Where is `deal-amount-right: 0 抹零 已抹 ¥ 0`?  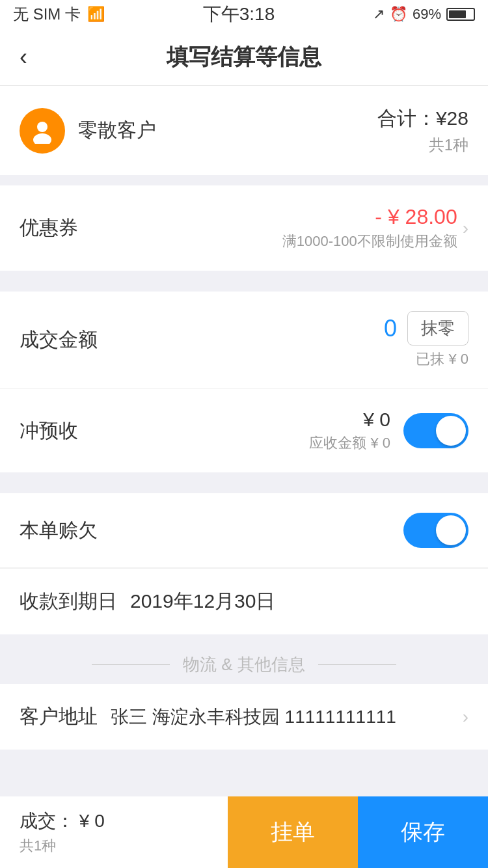 deal-amount-right: 0 抹零 已抹 ¥ 0 is located at coordinates (426, 340).